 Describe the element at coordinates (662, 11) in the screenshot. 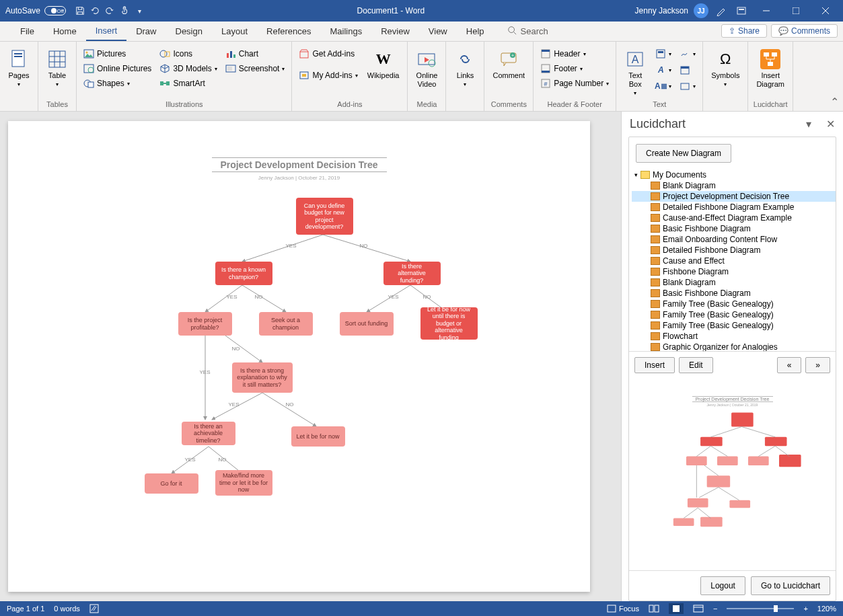

I see `user-name: Jenny Jackson` at that location.